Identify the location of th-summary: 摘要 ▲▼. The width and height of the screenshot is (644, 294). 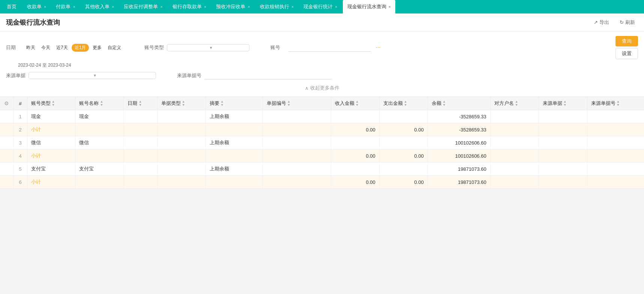
(234, 103).